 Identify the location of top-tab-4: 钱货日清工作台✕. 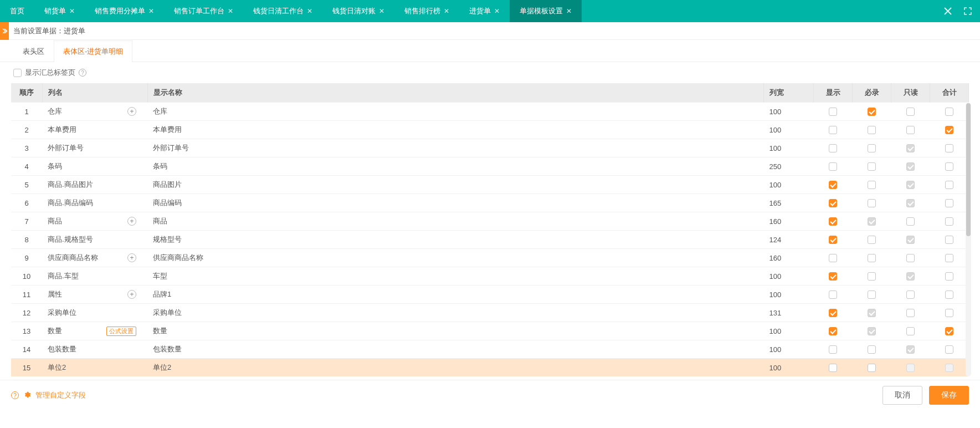
(283, 11).